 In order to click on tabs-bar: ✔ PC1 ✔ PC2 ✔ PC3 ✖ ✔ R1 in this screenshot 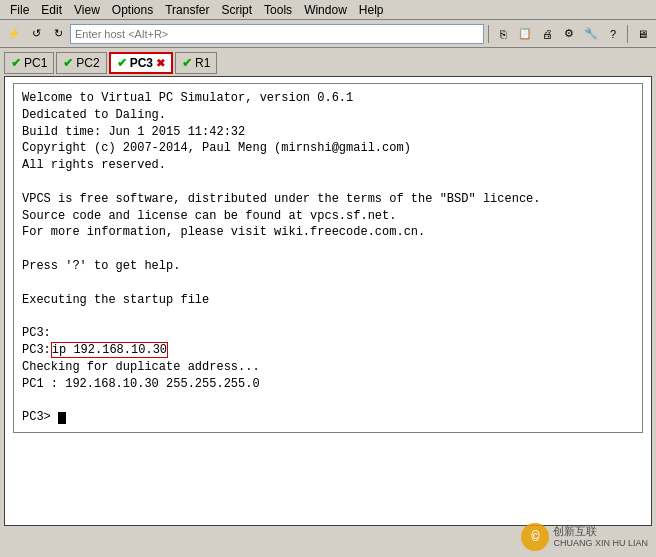, I will do `click(328, 61)`.